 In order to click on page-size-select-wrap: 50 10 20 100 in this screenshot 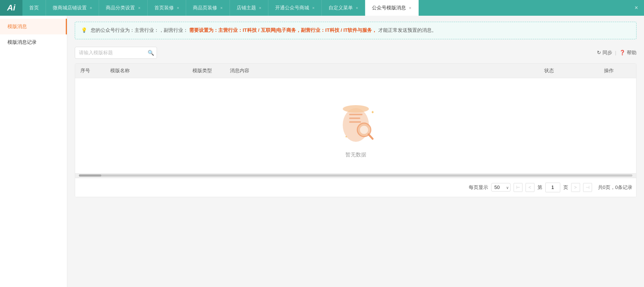, I will do `click(501, 187)`.